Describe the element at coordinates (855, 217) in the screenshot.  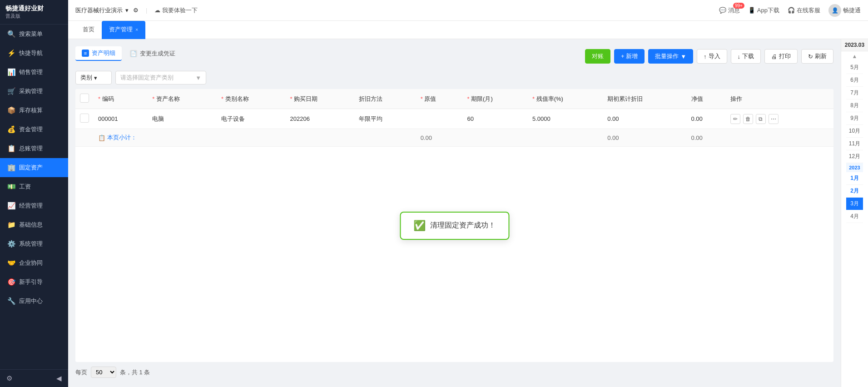
I see `calendar-month-2023-4月: 4月` at that location.